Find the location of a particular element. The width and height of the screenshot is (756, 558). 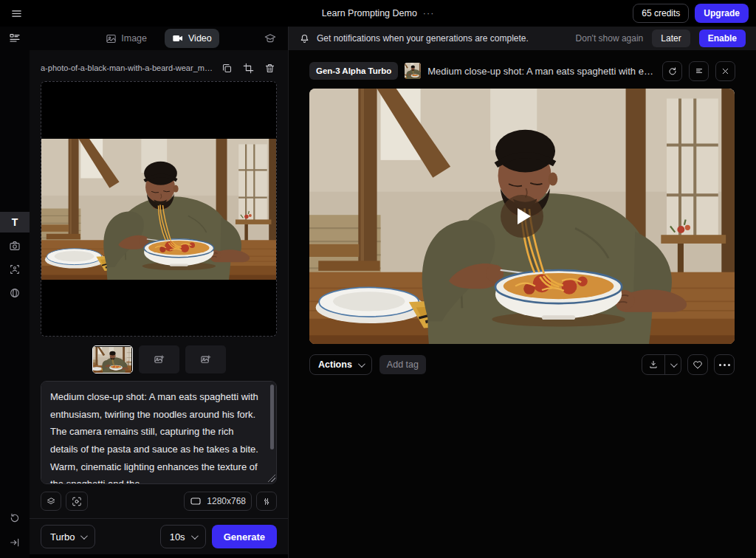

tool-rail: T is located at coordinates (15, 304).